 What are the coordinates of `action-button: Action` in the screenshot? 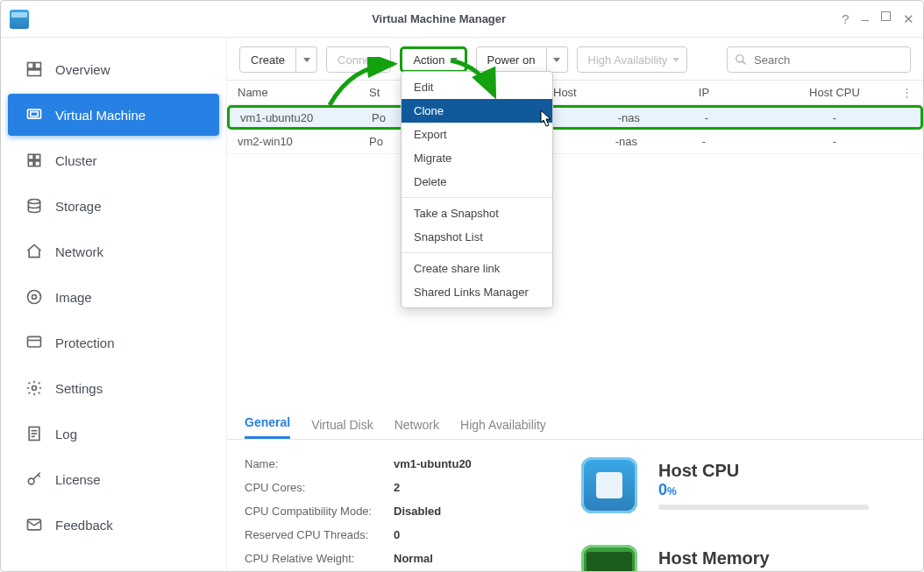 It's located at (433, 60).